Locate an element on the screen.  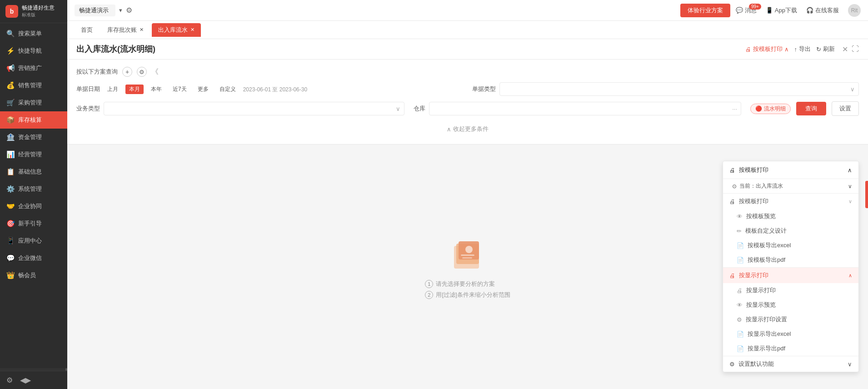
tab-home: 首页 is located at coordinates (87, 30).